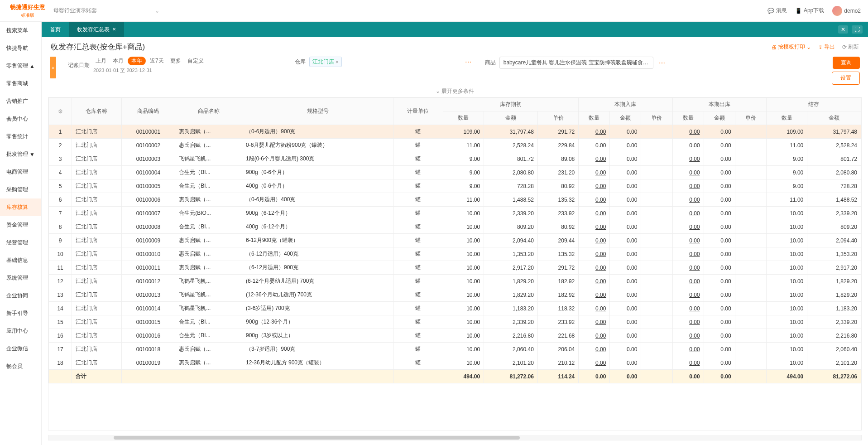 The width and height of the screenshot is (868, 445). What do you see at coordinates (196, 61) in the screenshot?
I see `date-opt: 自定义` at bounding box center [196, 61].